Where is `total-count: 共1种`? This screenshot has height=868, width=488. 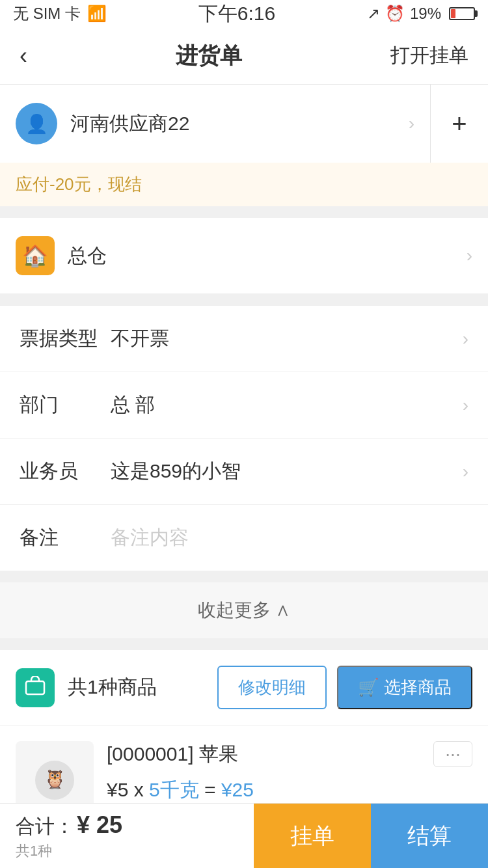 total-count: 共1种 is located at coordinates (127, 851).